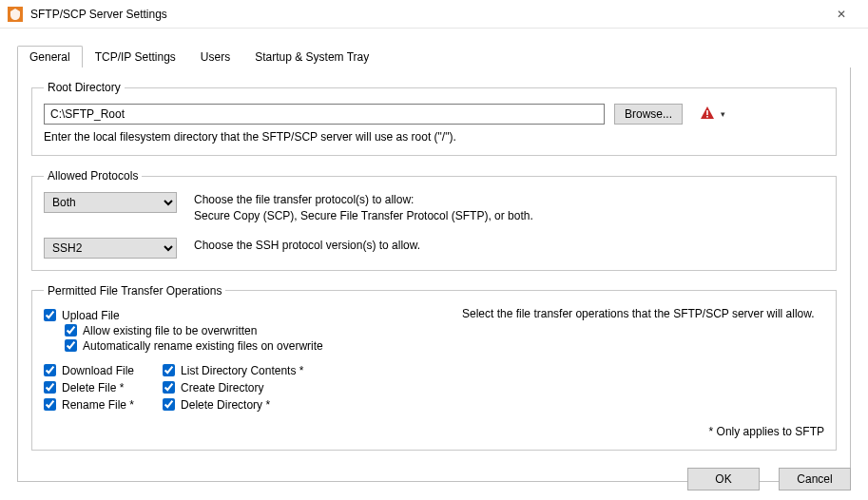 Image resolution: width=868 pixels, height=500 pixels. Describe the element at coordinates (324, 114) in the screenshot. I see `root-directory-input` at that location.